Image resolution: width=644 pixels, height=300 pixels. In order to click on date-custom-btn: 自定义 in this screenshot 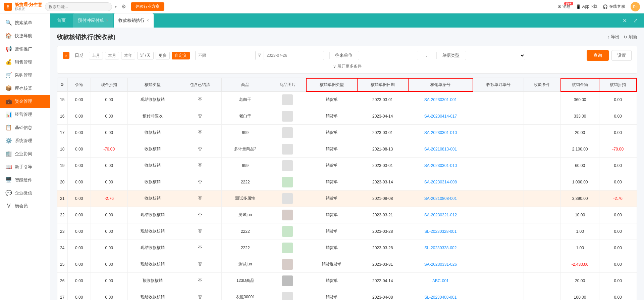, I will do `click(181, 56)`.